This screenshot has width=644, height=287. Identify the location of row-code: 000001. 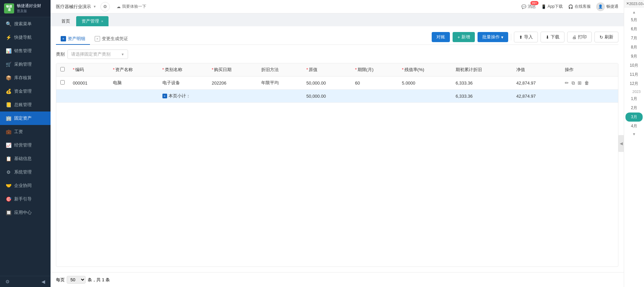
(89, 83).